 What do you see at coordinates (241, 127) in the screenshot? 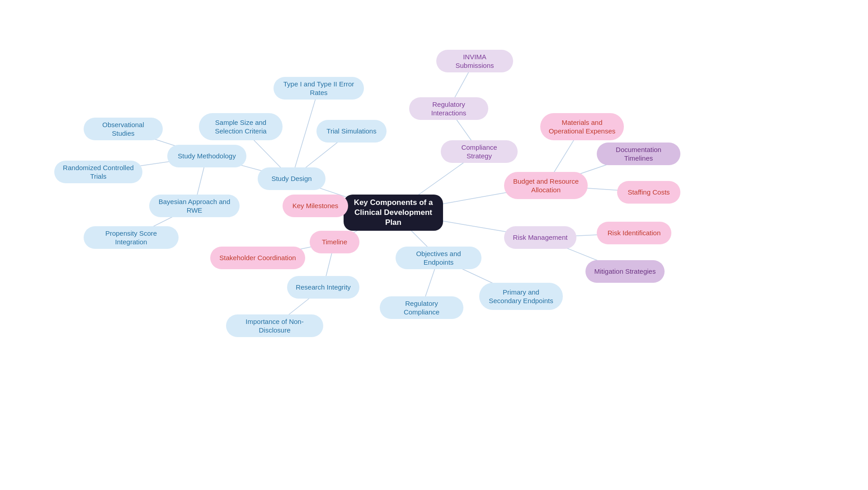
I see `node-sample_size: Sample Size and Selection Criteria` at bounding box center [241, 127].